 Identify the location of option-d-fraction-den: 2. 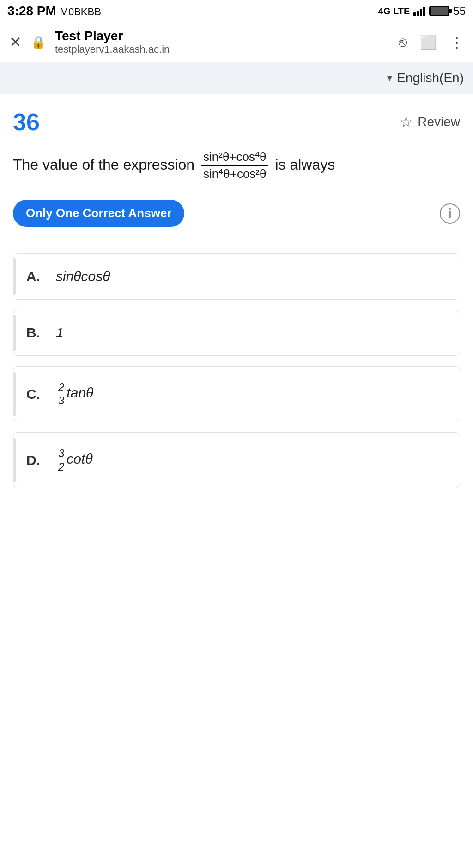
(61, 467).